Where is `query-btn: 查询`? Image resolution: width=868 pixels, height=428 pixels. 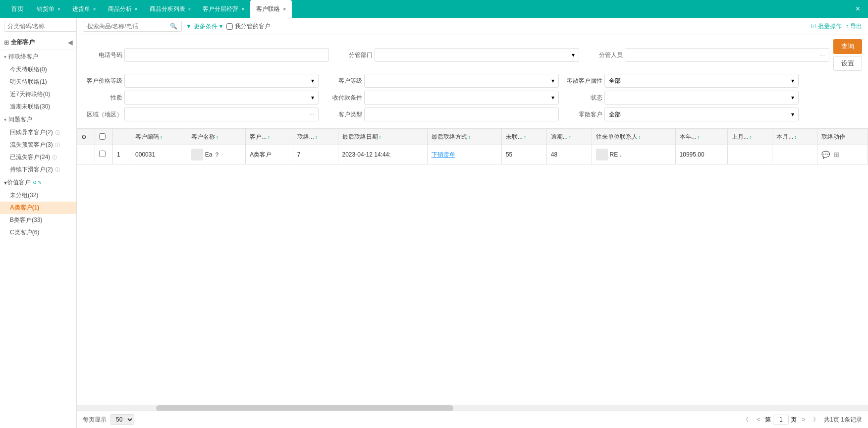
query-btn: 查询 is located at coordinates (848, 47).